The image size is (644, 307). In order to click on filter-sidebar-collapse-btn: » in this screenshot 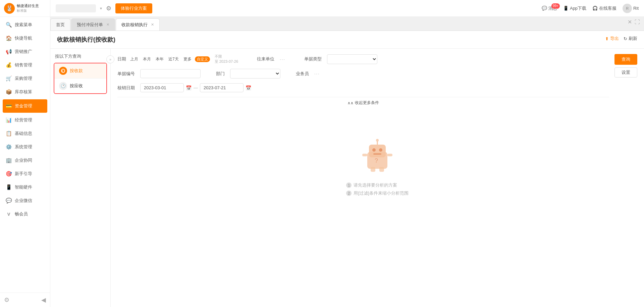, I will do `click(110, 59)`.